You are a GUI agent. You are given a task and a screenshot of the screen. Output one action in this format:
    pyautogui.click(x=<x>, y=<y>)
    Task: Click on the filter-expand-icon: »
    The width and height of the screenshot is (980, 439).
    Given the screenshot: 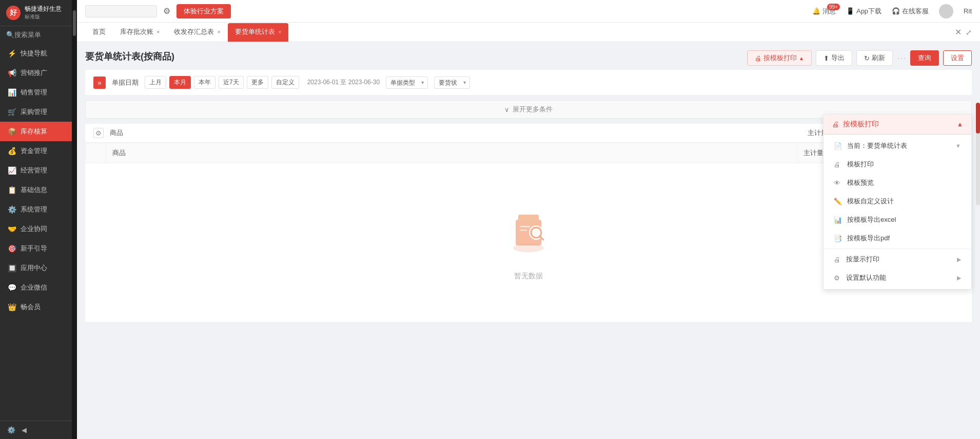 What is the action you would take?
    pyautogui.click(x=100, y=83)
    